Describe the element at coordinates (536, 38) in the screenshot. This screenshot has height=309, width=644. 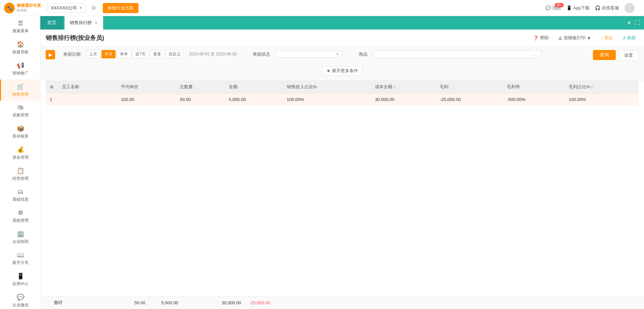
I see `help-icon: ❓` at that location.